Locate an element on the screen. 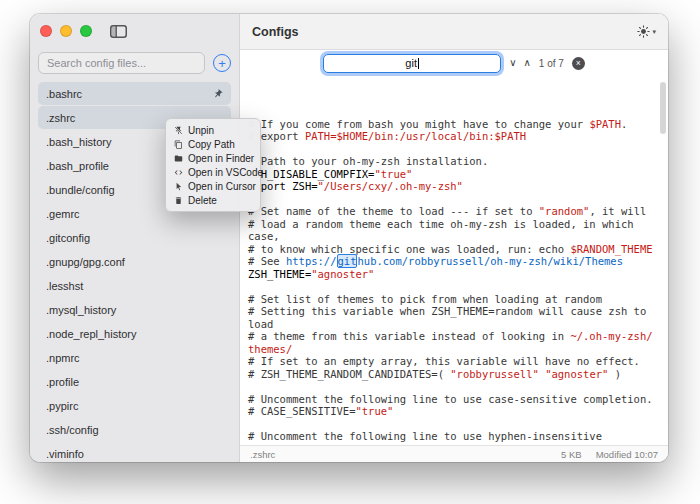  code-token: ~/.oh-my-zsh/ is located at coordinates (611, 336).